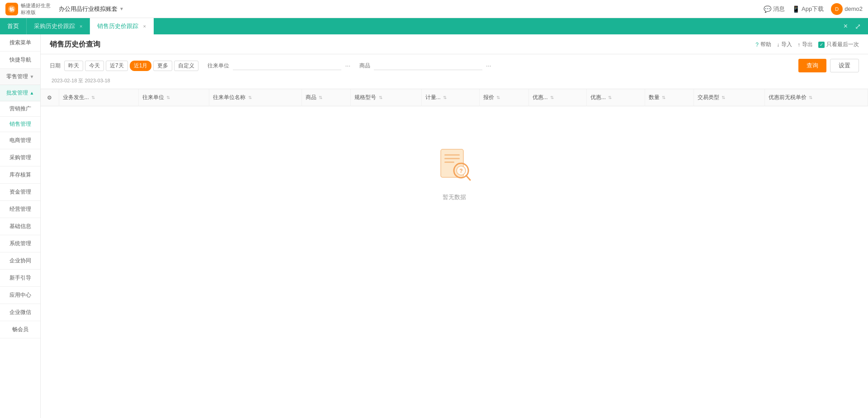 The image size is (868, 418). What do you see at coordinates (20, 278) in the screenshot?
I see `beginner-guide-label: 新手引导` at bounding box center [20, 278].